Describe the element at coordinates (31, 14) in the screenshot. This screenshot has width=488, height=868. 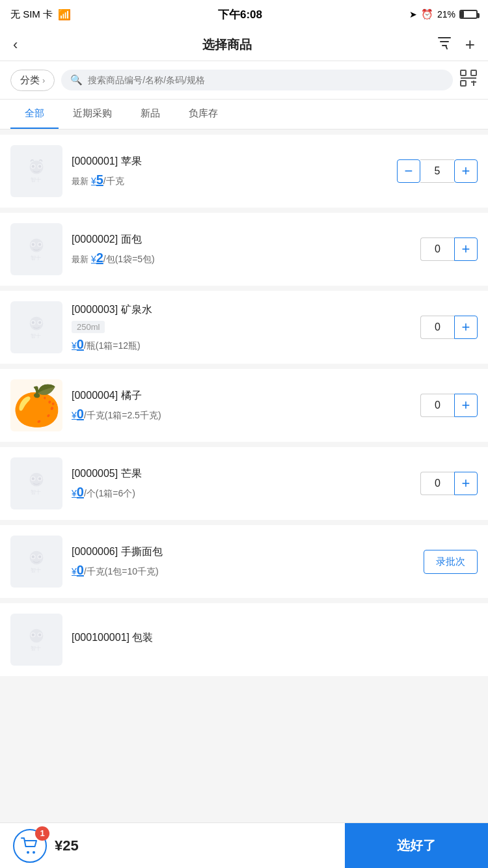
I see `carrier-label: 无 SIM 卡` at that location.